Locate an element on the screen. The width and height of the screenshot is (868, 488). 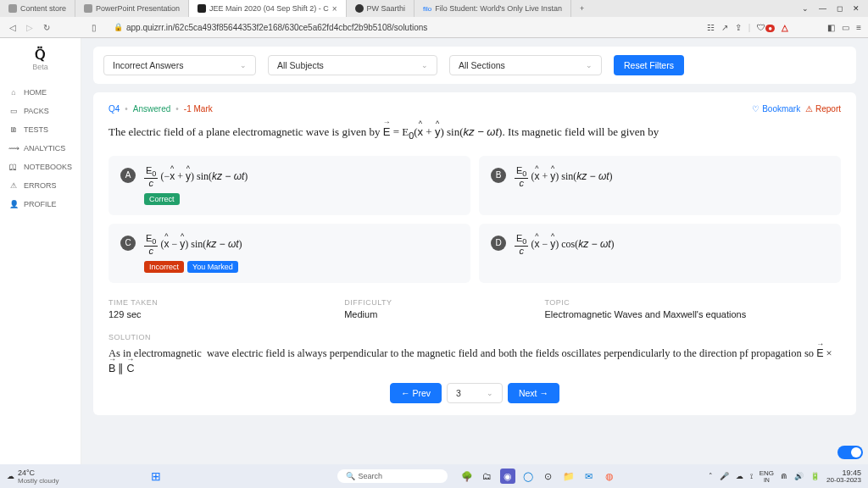
sidebar-item-packs: ▭PACKS is located at coordinates (41, 111).